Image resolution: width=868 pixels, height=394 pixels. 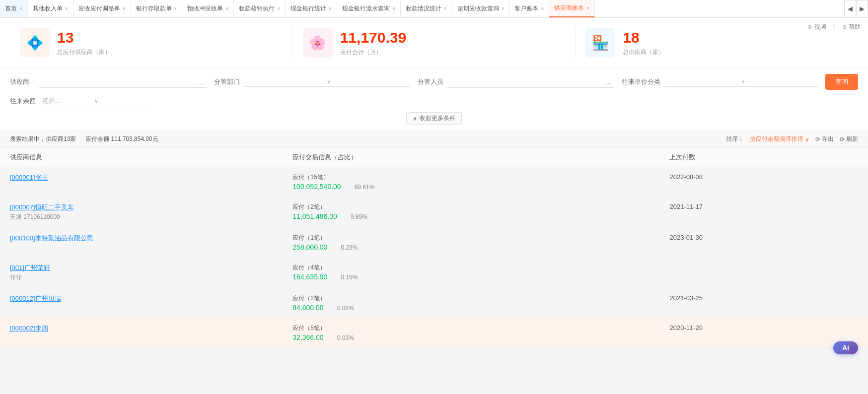 What do you see at coordinates (227, 82) in the screenshot?
I see `dept-label: 分管部门` at bounding box center [227, 82].